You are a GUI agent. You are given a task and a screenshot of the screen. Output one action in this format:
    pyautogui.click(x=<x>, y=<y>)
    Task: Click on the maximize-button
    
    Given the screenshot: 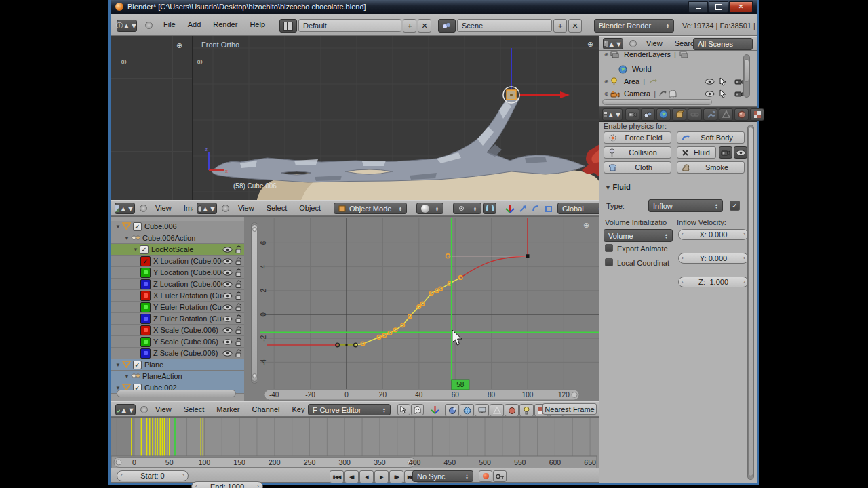 What is the action you would take?
    pyautogui.click(x=719, y=7)
    